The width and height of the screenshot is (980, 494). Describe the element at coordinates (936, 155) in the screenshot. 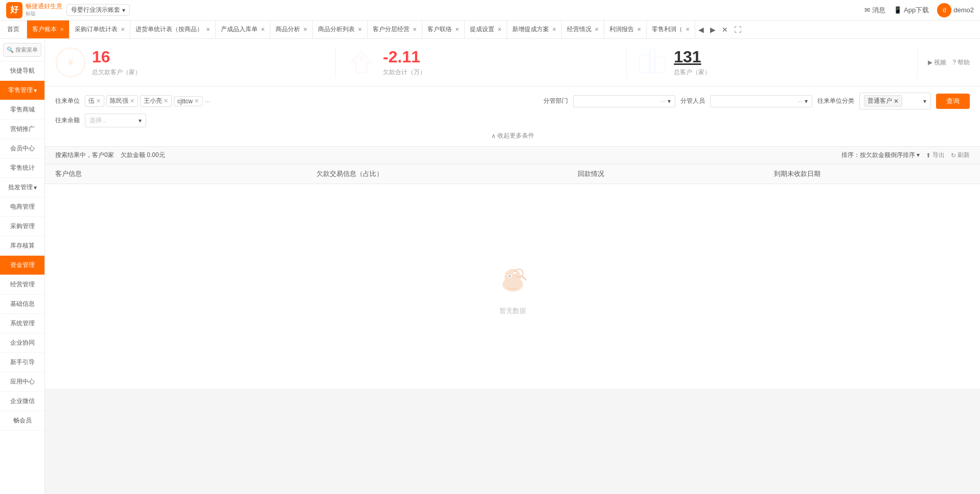

I see `export-button: ⬆ 导出` at that location.